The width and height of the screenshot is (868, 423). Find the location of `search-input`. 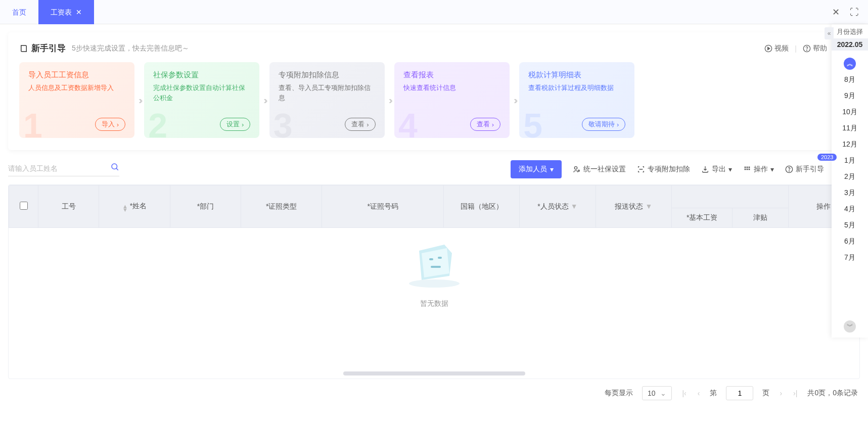

search-input is located at coordinates (59, 168).